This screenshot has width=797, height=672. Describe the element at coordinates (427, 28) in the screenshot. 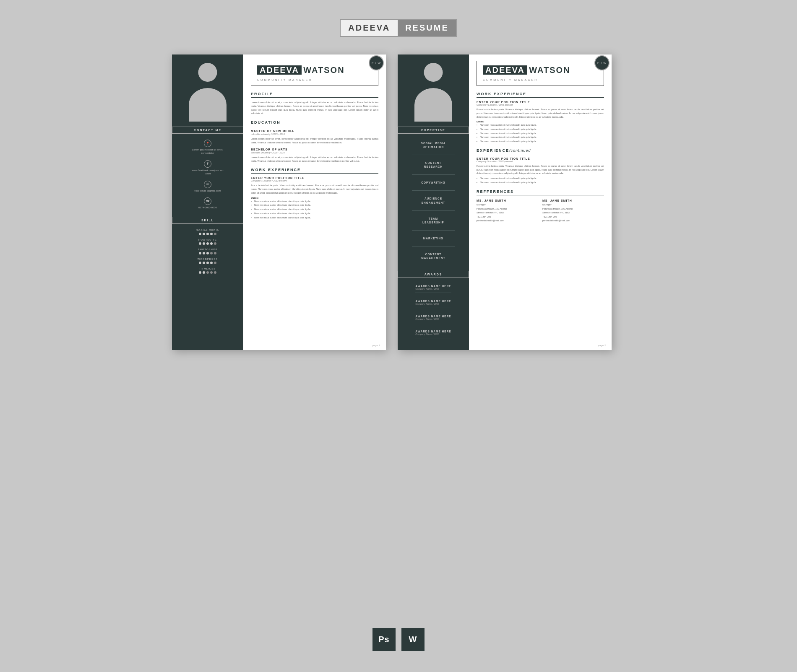

I see `brand-name2: RESUME` at that location.